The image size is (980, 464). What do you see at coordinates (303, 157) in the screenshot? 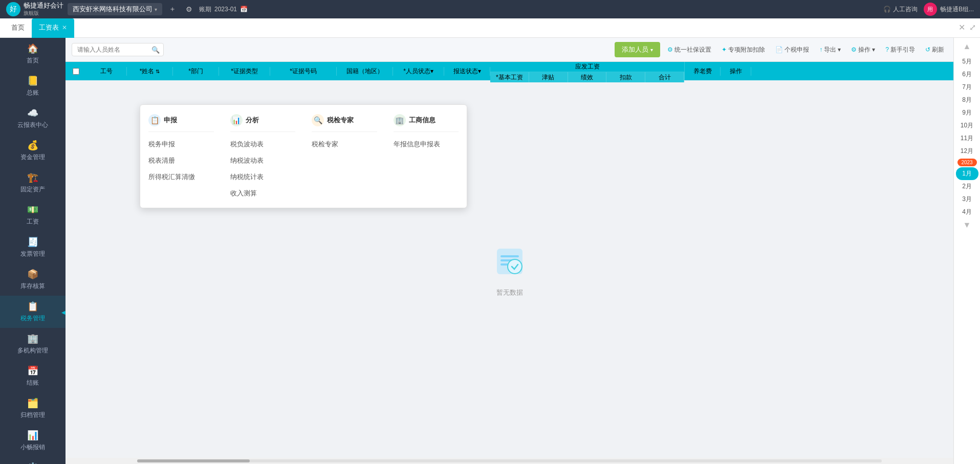
I see `tax-management-popup: 📋 申报 税务申报 税表清册 所得税汇算清缴 📊 分析 税负波动表 纳税波动表 …` at bounding box center [303, 157].